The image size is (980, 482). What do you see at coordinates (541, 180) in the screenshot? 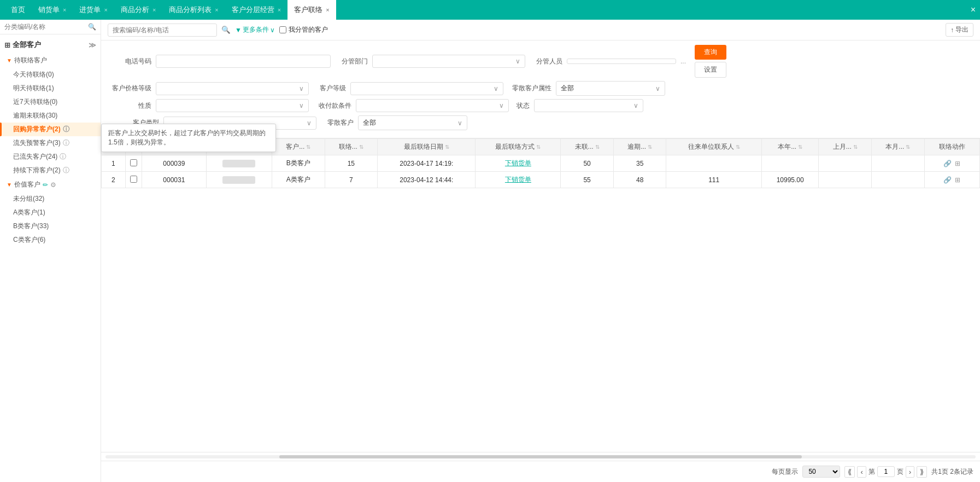
I see `table-row: 2 000031 A类客户 7 2023-04-12 14:44: 下销货单` at bounding box center [541, 180].